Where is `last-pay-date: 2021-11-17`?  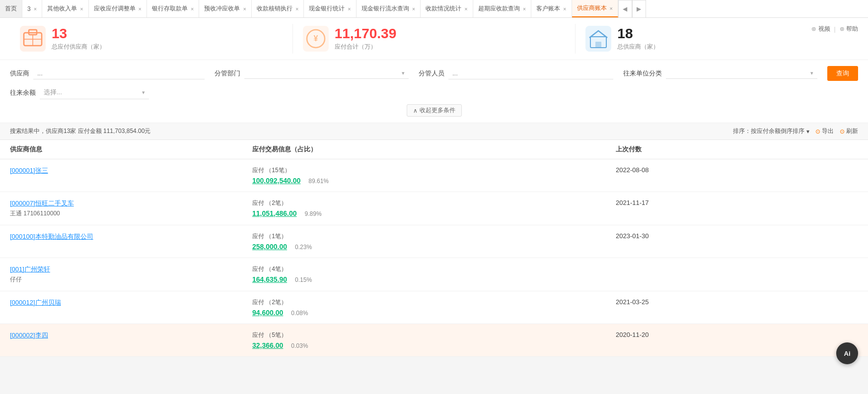
last-pay-date: 2021-11-17 is located at coordinates (633, 202).